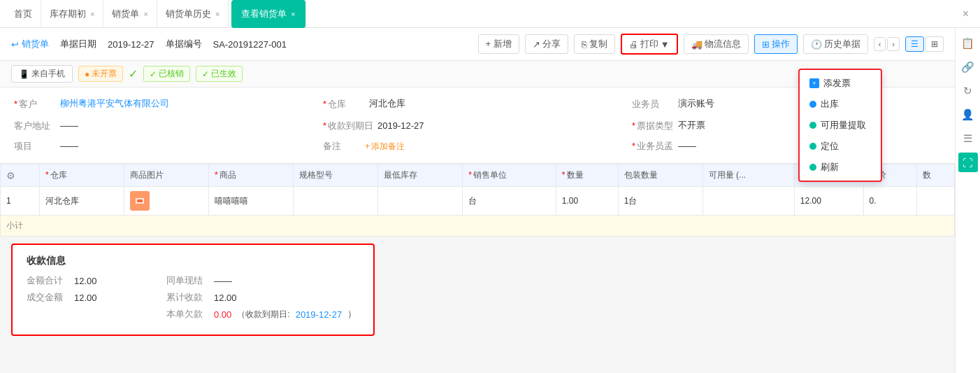 This screenshot has height=373, width=980. What do you see at coordinates (168, 126) in the screenshot?
I see `address-field: 客户地址 ——` at bounding box center [168, 126].